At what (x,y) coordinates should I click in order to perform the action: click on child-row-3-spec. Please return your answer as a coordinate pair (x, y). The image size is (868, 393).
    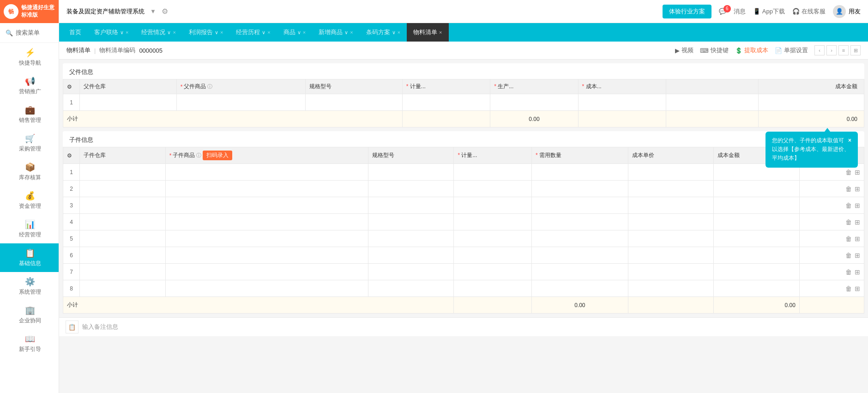
    Looking at the image, I should click on (411, 206).